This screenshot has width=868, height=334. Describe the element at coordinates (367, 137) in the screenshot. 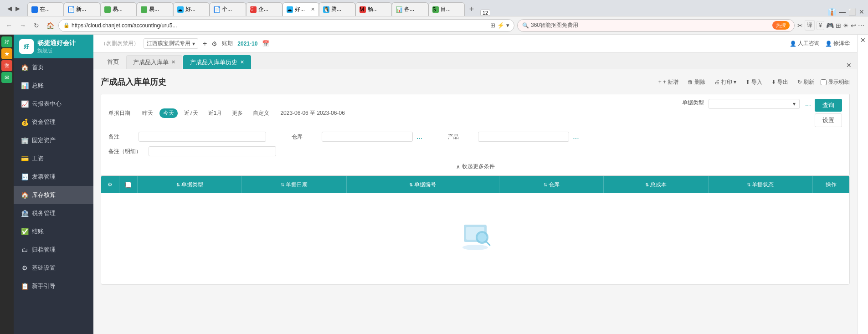

I see `warehouse-input` at that location.